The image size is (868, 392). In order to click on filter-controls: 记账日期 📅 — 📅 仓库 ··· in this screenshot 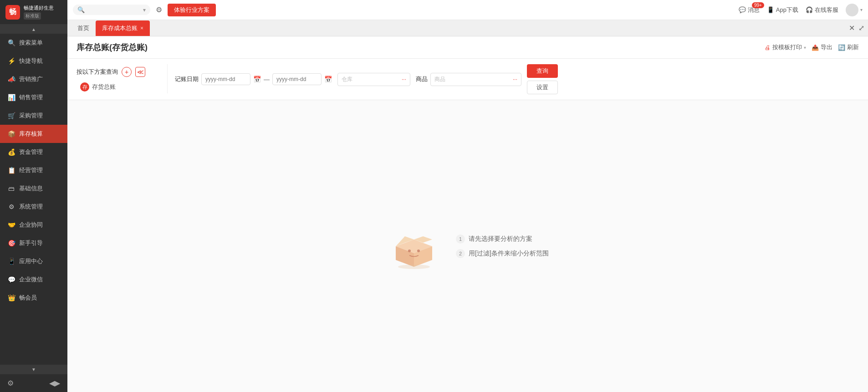, I will do `click(517, 79)`.